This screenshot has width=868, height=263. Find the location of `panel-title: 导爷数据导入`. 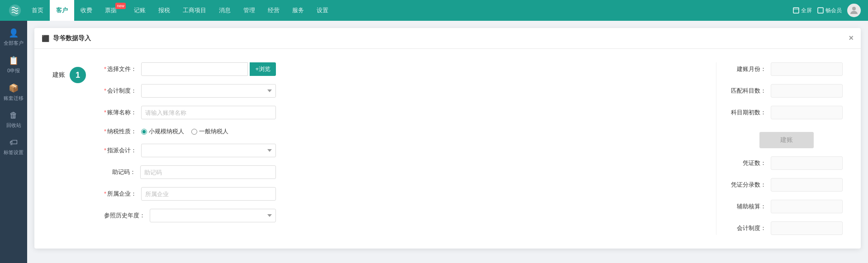

panel-title: 导爷数据导入 is located at coordinates (72, 38).